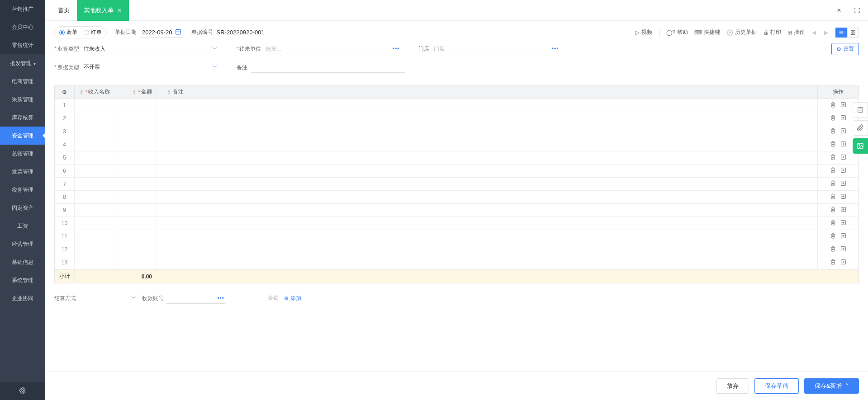 This screenshot has width=868, height=400. I want to click on shortcut-button: ⌨ 快捷键, so click(707, 33).